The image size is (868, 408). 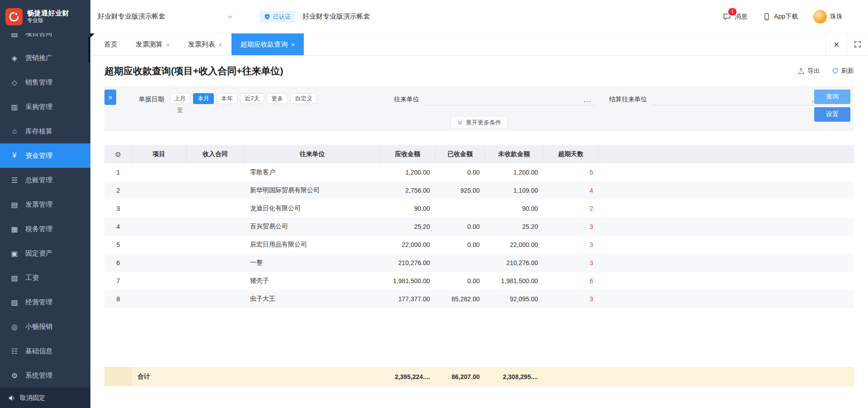 What do you see at coordinates (843, 71) in the screenshot?
I see `refresh-button: 刷新` at bounding box center [843, 71].